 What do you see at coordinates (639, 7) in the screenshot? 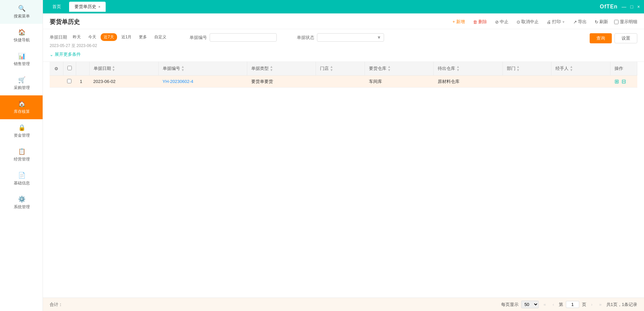
I see `window-close-icon: ×` at bounding box center [639, 7].